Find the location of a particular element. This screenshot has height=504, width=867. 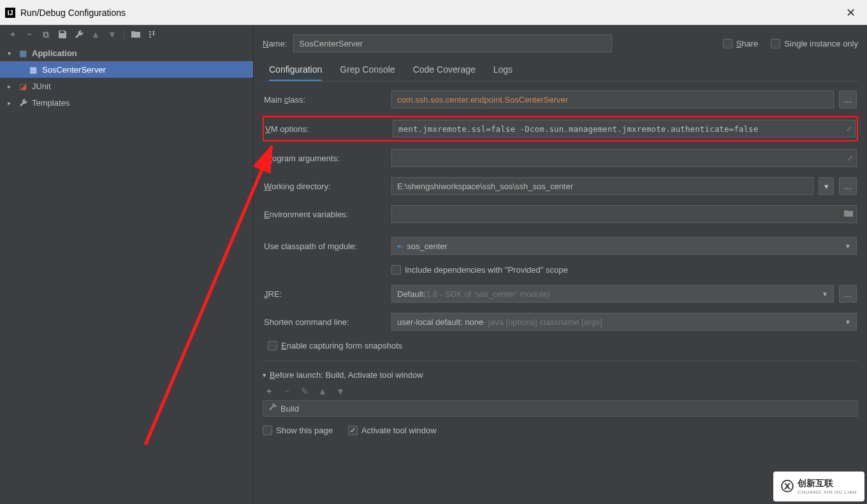

single-instance-checkbox: Single instance only is located at coordinates (815, 43).